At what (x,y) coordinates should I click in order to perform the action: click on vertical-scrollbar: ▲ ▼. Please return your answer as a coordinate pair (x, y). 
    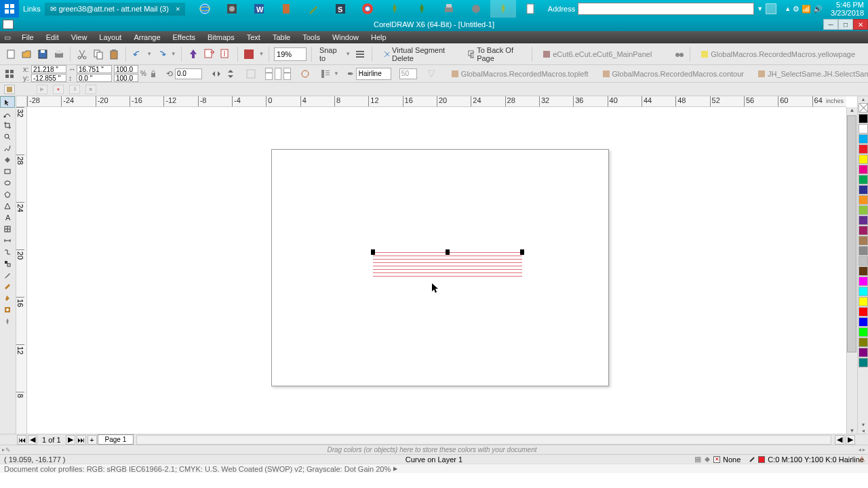
    Looking at the image, I should click on (852, 270).